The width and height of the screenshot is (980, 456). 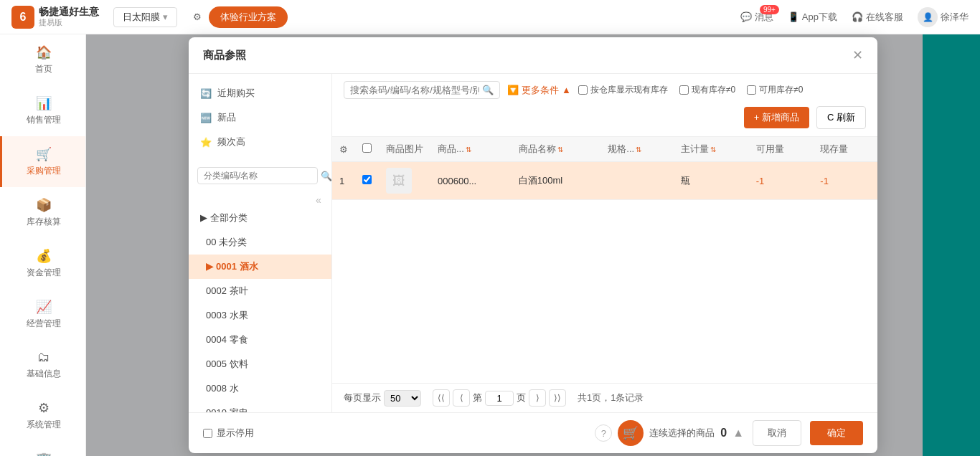 What do you see at coordinates (611, 398) in the screenshot?
I see `page-info: 共1页，1条记录` at bounding box center [611, 398].